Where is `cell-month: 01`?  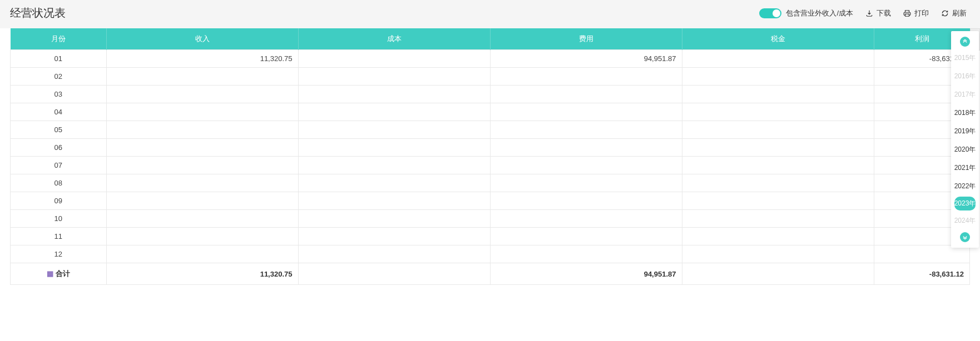 cell-month: 01 is located at coordinates (59, 59).